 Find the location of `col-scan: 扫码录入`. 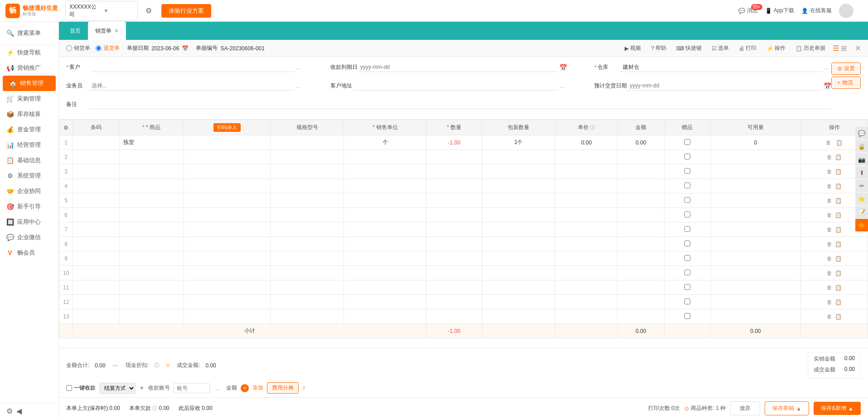

col-scan: 扫码录入 is located at coordinates (227, 128).